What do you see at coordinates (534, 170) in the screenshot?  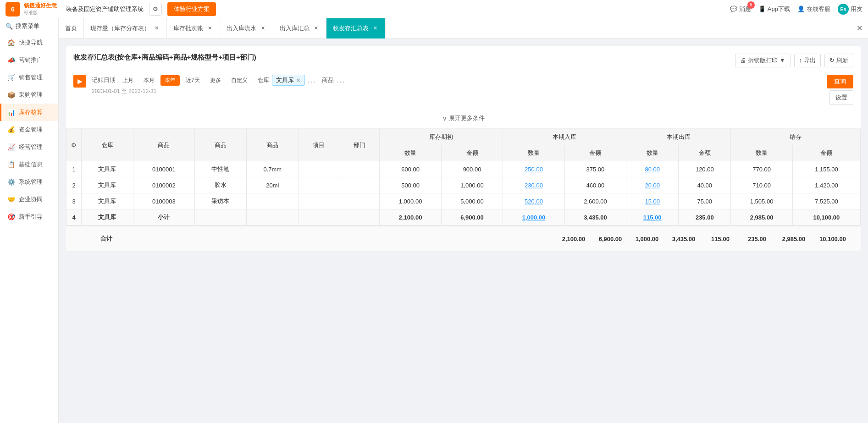 I see `row1-in-qty-link: 250.00` at bounding box center [534, 170].